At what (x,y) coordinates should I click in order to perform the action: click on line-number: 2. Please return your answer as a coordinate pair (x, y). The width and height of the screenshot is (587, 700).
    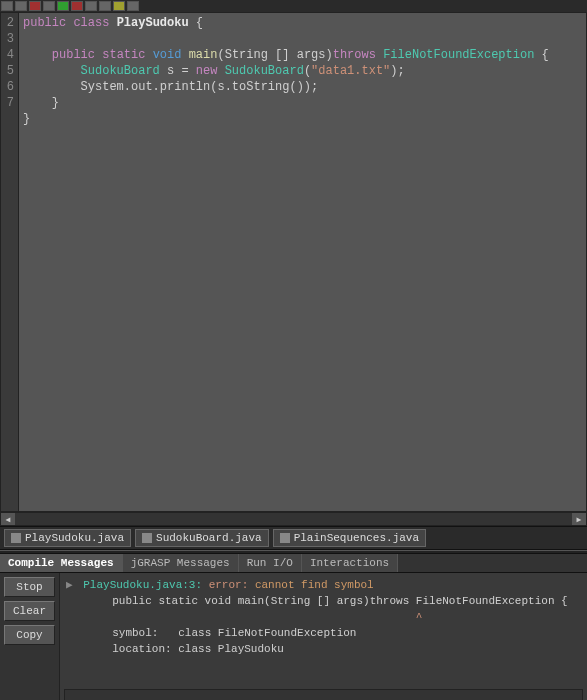
    Looking at the image, I should click on (8, 23).